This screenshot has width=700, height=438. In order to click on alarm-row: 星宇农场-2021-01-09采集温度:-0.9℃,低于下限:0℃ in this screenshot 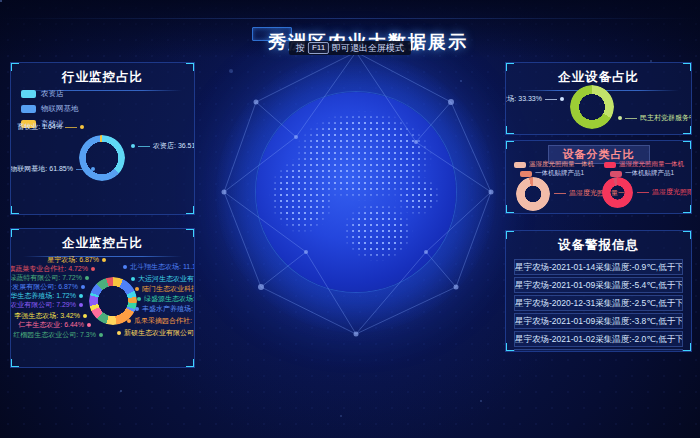, I will do `click(598, 350)`.